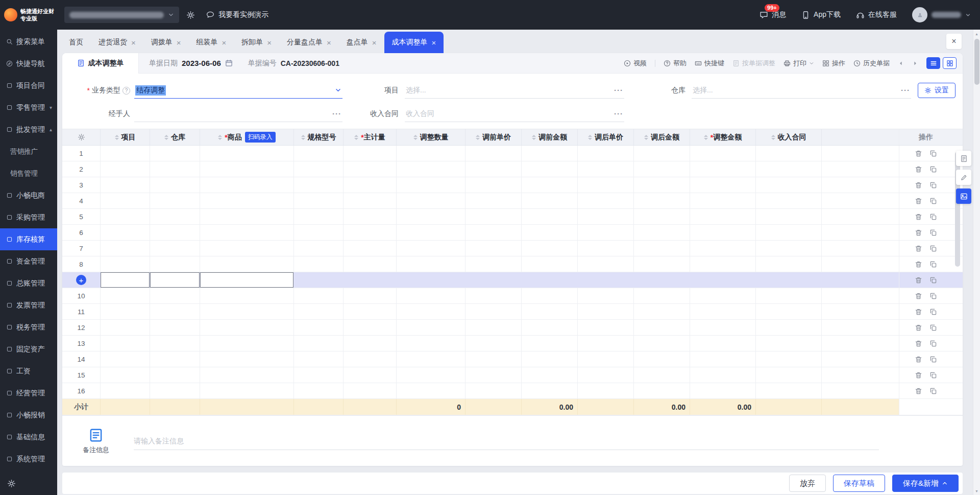 Image resolution: width=980 pixels, height=495 pixels. I want to click on messages-button: 99+ 消息, so click(773, 15).